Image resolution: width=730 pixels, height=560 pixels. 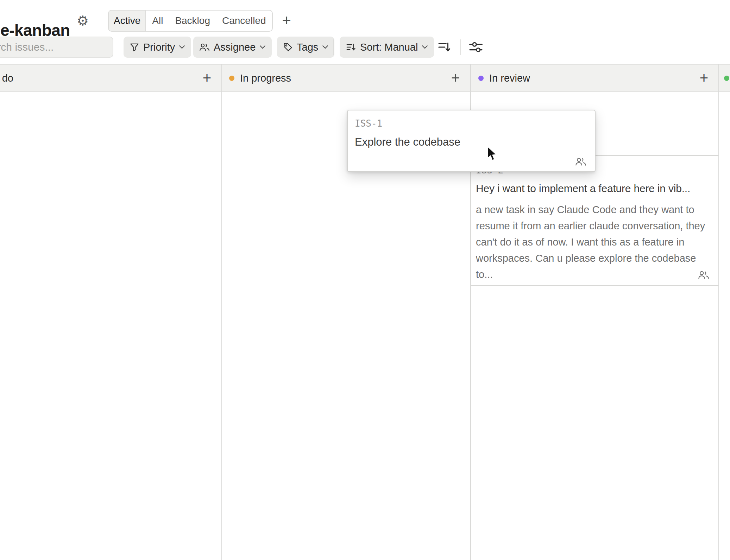 I want to click on tab-active: Active, so click(x=127, y=21).